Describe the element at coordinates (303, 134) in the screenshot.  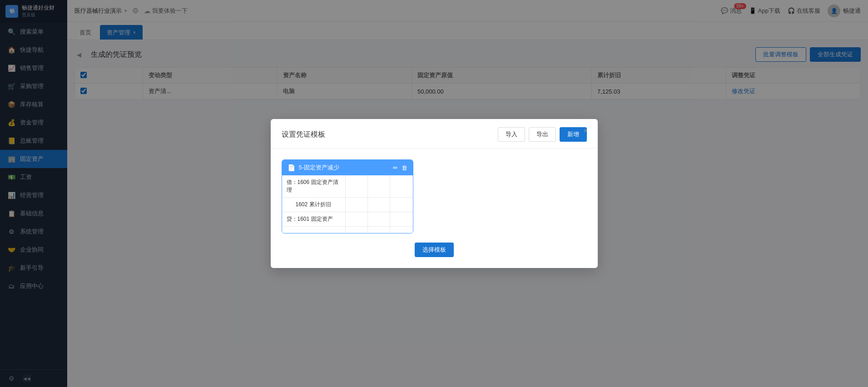
I see `dialog-title: 设置凭证模板` at that location.